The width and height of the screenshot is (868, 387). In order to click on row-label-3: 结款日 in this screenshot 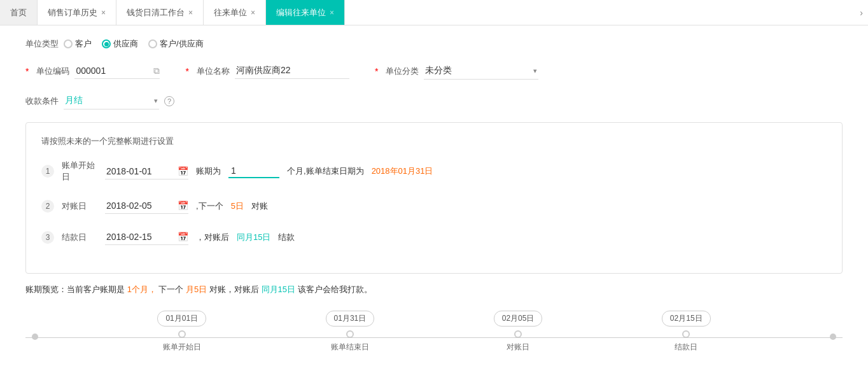, I will do `click(80, 237)`.